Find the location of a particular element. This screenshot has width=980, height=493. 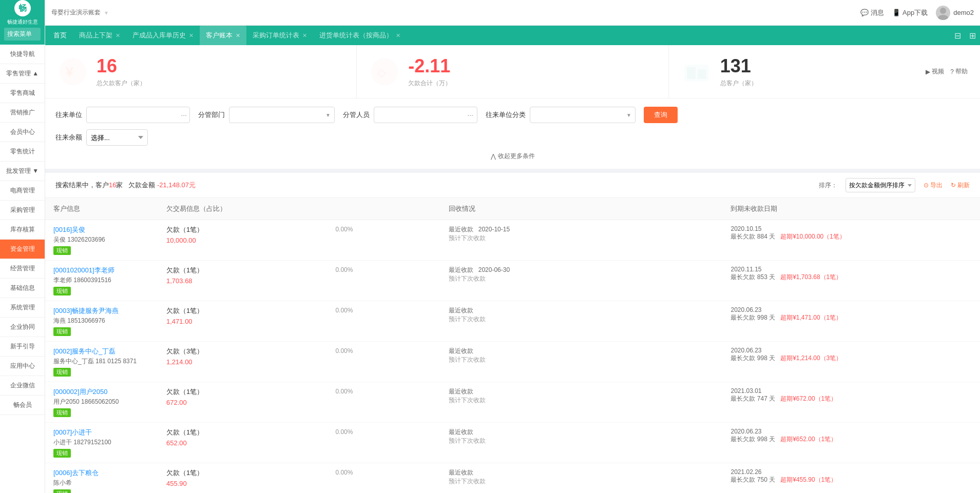

tab-purchase-order-close: ✕ is located at coordinates (305, 36).